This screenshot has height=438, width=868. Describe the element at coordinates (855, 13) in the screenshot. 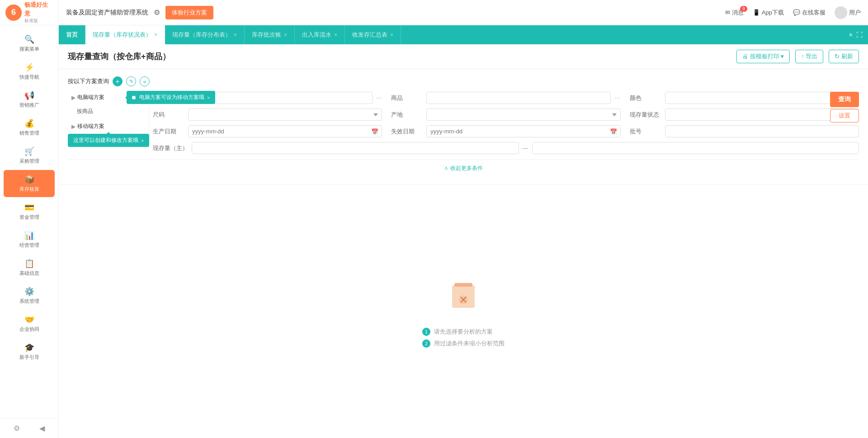

I see `user-label: 用户` at that location.